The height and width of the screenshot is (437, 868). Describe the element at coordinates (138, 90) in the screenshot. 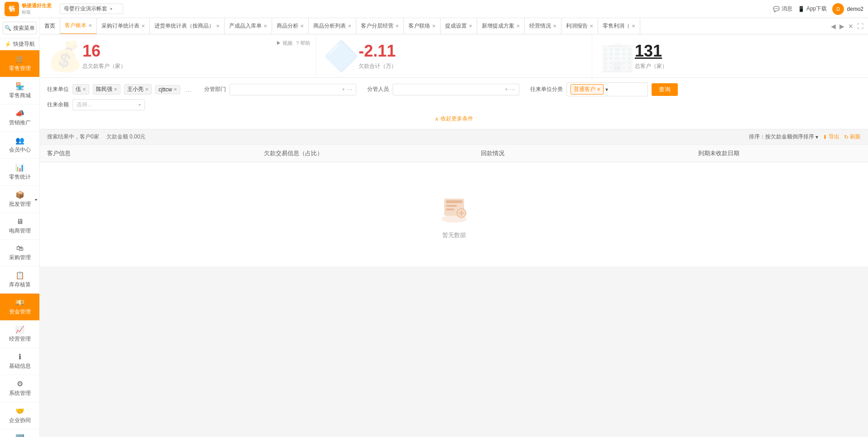

I see `filter-tag-wangxiaoliang: 王小亮 ✕` at that location.